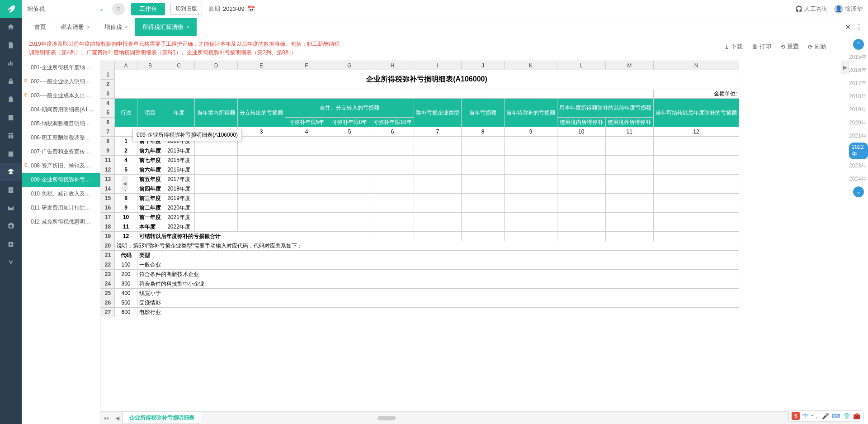 This screenshot has width=868, height=424. I want to click on calendar-picker-icon: 📅, so click(251, 9).